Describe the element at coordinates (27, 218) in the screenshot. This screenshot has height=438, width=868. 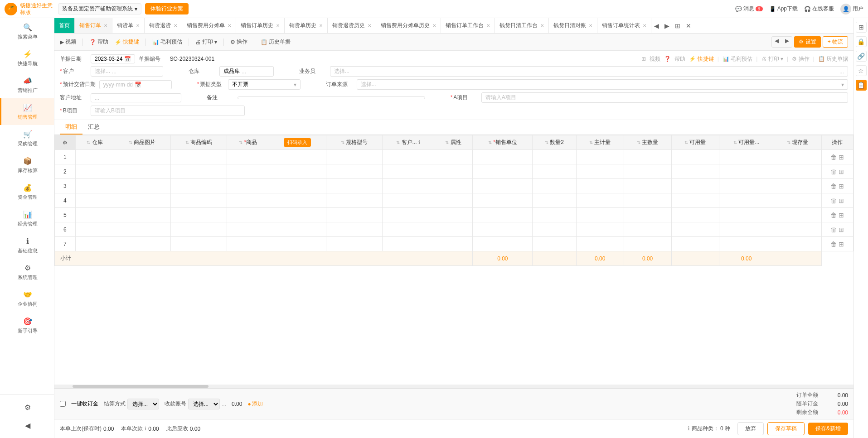
I see `sidebar-item-operations: 📊 经营管理` at that location.